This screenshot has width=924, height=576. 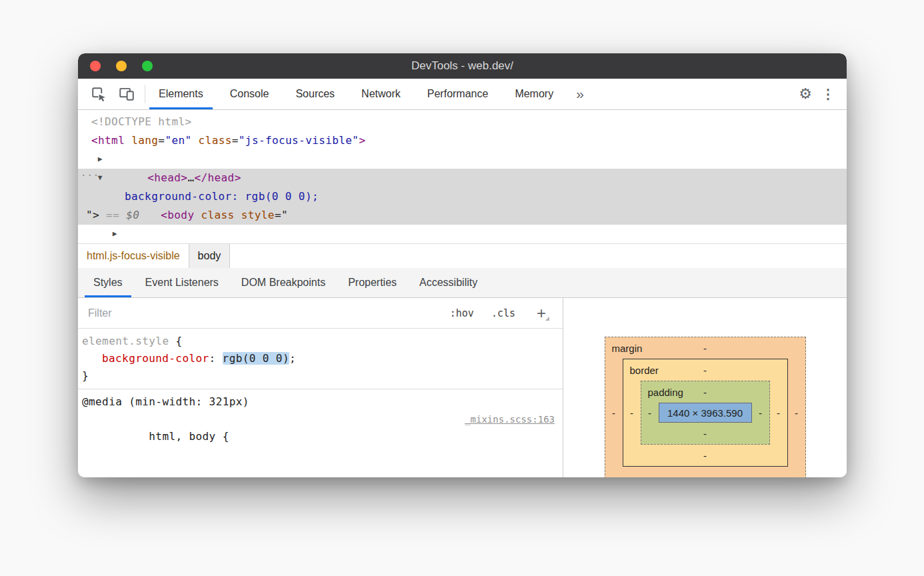 I want to click on style-rule-element-style: element.style { background-color: rgb(0 …, so click(x=320, y=359).